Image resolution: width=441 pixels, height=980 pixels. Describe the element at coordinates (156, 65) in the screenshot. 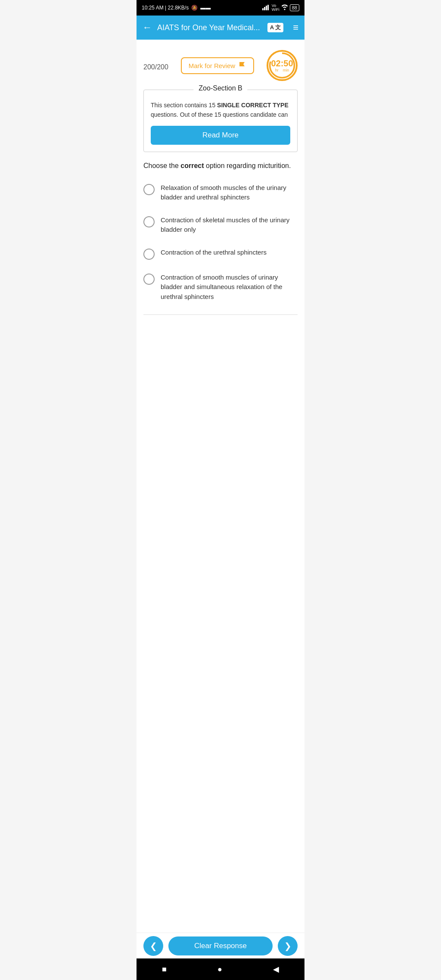

I see `question-number-display: 200/200` at that location.